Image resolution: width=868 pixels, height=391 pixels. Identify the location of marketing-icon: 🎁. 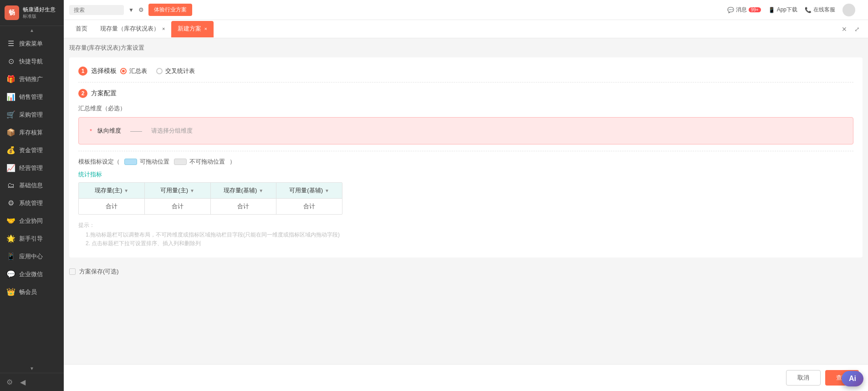
(11, 79).